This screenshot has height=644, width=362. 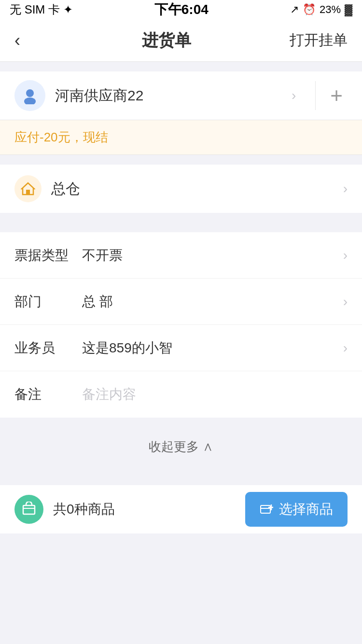 I want to click on salesperson-row: 业务员 这是859的小智 ›, so click(x=181, y=348).